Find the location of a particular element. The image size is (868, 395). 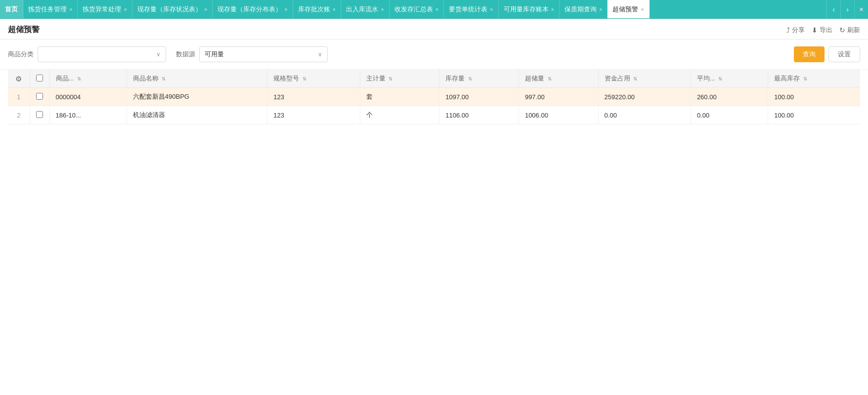

col-header-label: 商品... is located at coordinates (65, 78).